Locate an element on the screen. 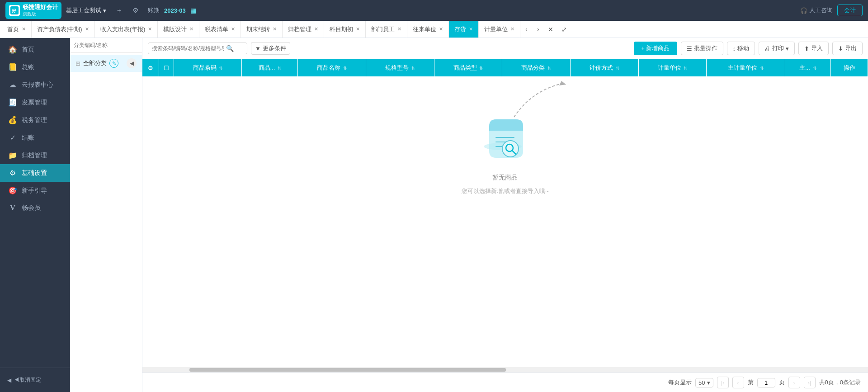 The height and width of the screenshot is (392, 868). sidebar-item-tax: 💰 税务管理 is located at coordinates (35, 120).